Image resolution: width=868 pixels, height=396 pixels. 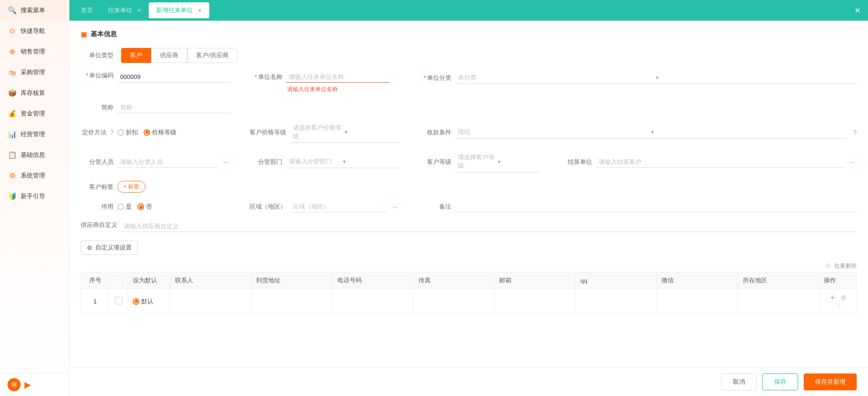 I want to click on type-btn-supplier: 供应商, so click(x=169, y=55).